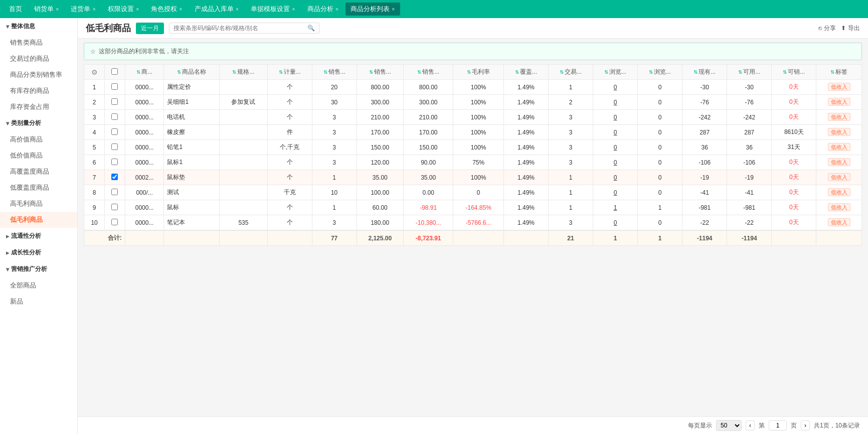 The width and height of the screenshot is (868, 434). I want to click on row-view1-10: 0, so click(616, 223).